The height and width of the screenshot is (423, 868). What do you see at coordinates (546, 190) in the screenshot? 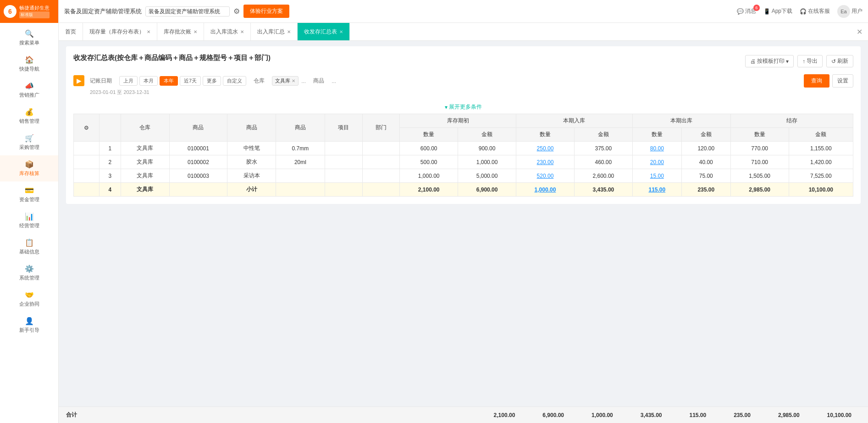
I see `link-td-in-qty: 1,000.00` at bounding box center [546, 190].